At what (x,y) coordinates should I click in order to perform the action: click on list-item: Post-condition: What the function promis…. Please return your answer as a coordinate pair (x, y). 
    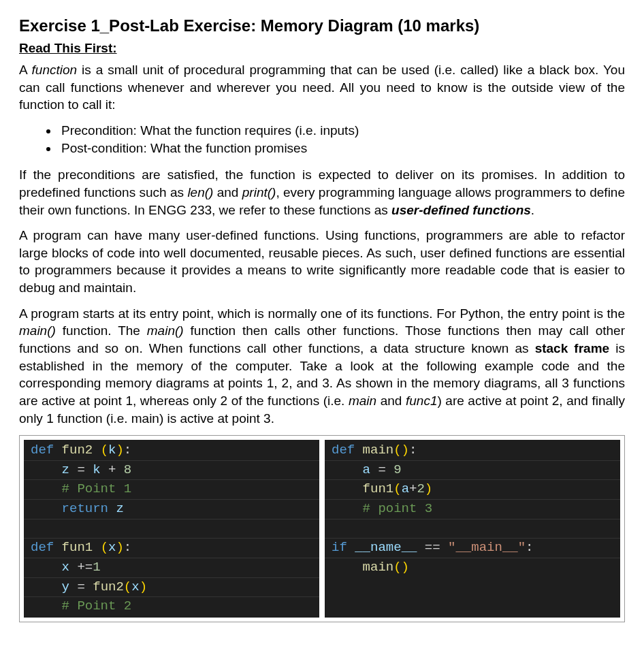
    Looking at the image, I should click on (342, 148).